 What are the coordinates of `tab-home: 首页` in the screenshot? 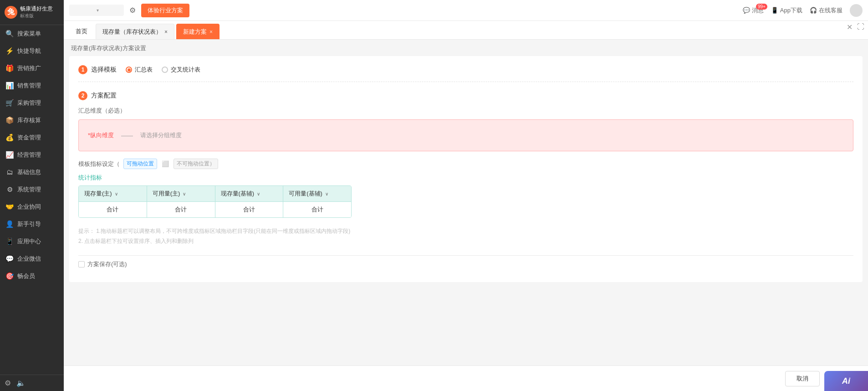 It's located at (82, 31).